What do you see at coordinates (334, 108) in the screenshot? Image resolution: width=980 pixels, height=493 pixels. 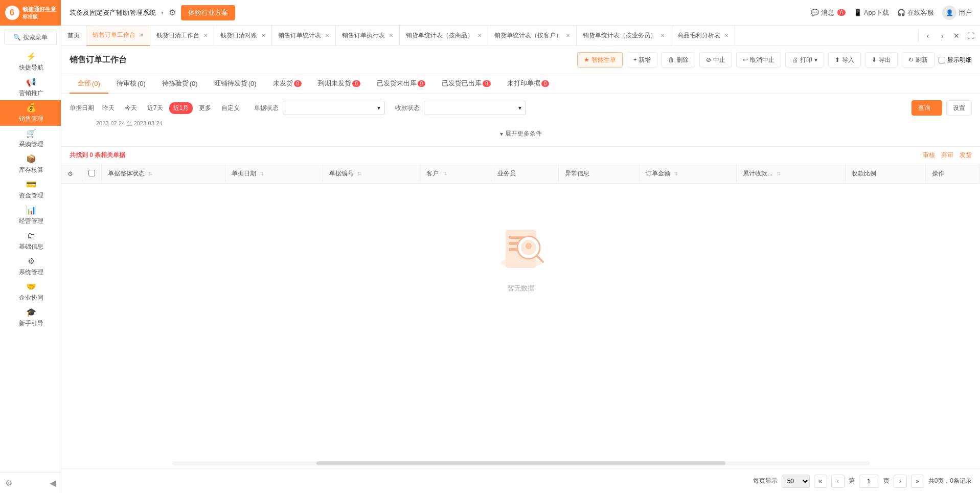 I see `status-select: ▾` at bounding box center [334, 108].